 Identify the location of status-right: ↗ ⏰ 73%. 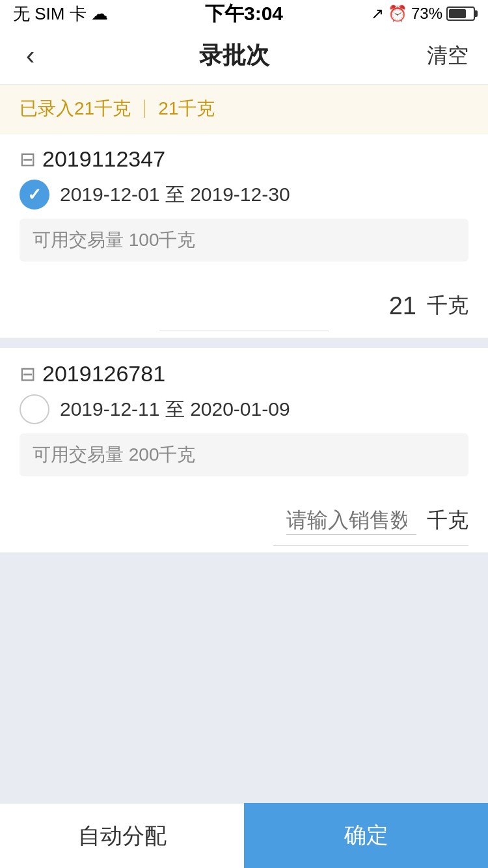
(423, 14).